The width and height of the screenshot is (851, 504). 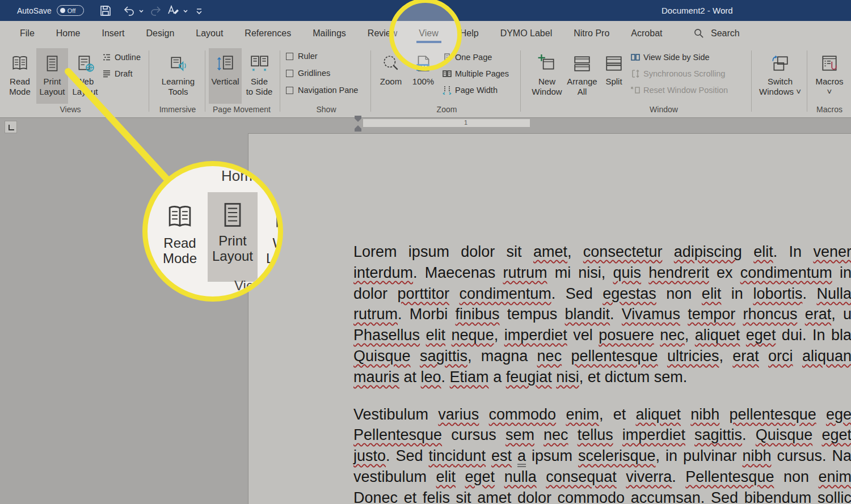 I want to click on misspelled-word: neque, so click(x=473, y=335).